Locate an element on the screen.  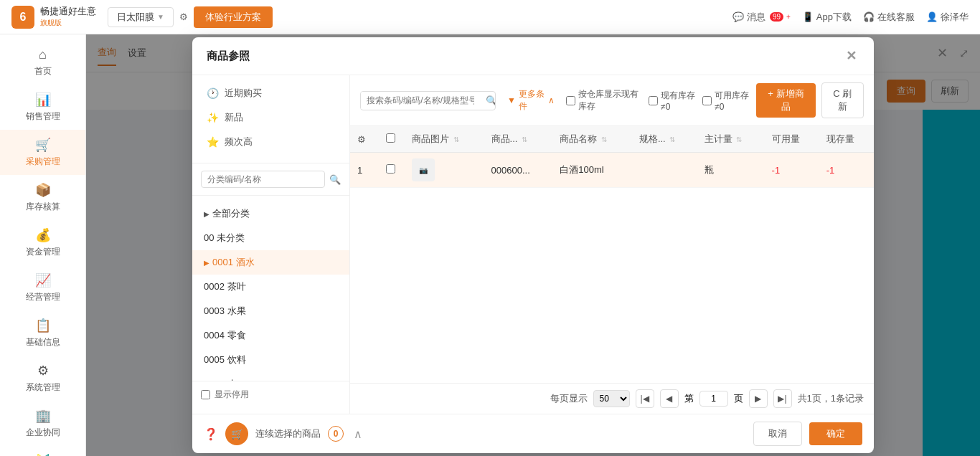
app-download-btn: 📱 App下载 is located at coordinates (826, 17).